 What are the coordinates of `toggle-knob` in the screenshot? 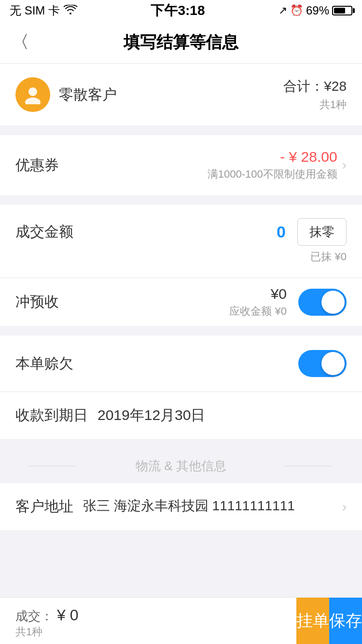 It's located at (333, 302).